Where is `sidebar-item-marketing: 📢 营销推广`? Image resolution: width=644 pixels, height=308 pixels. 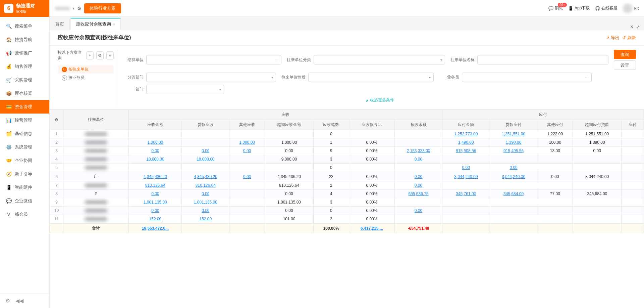 sidebar-item-marketing: 📢 营销推广 is located at coordinates (25, 53).